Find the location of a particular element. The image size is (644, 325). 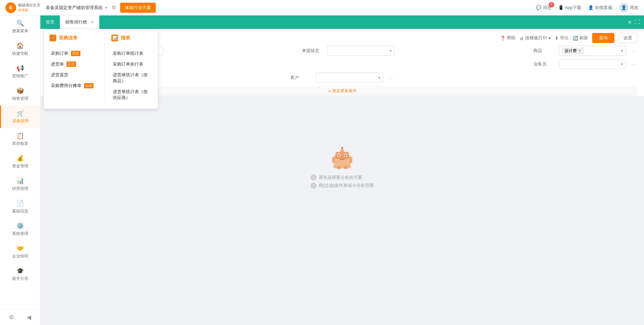

empty-tip-1: 1 请先选择要分析的方案 is located at coordinates (342, 177).